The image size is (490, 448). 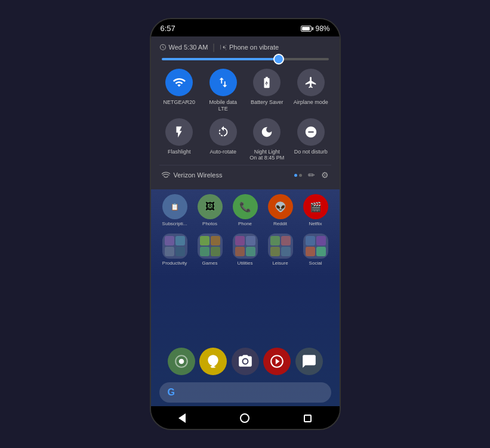 What do you see at coordinates (249, 47) in the screenshot?
I see `vibrate-item: Phone on vibrate` at bounding box center [249, 47].